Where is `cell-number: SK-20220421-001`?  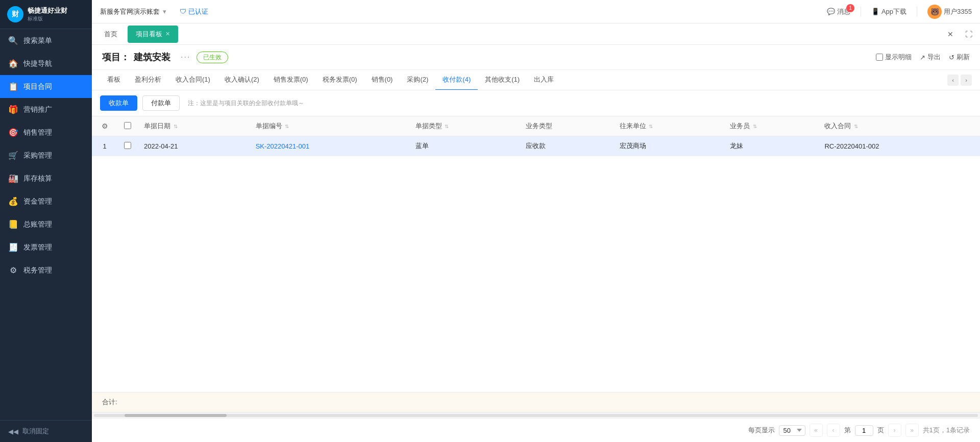
cell-number: SK-20220421-001 is located at coordinates (330, 146).